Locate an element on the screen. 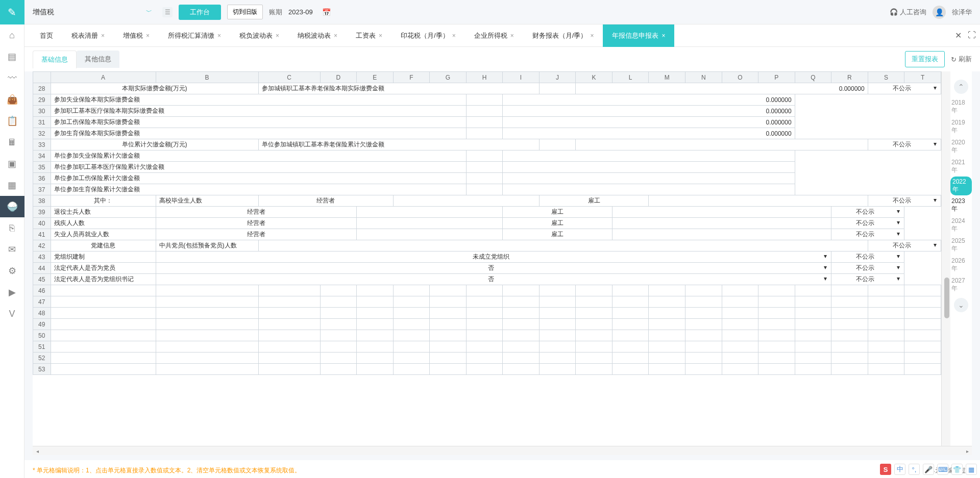 The height and width of the screenshot is (478, 980). nav-clip-icon: 📋 is located at coordinates (12, 121).